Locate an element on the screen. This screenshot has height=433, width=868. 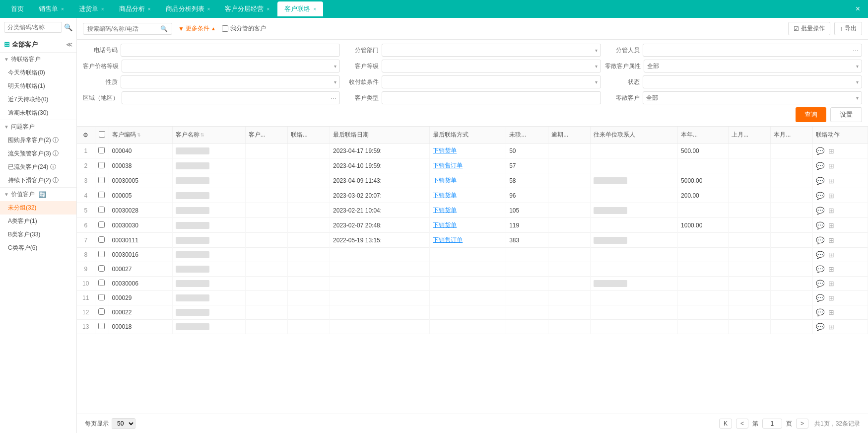
filter-price-level-select: ▾ is located at coordinates (231, 66).